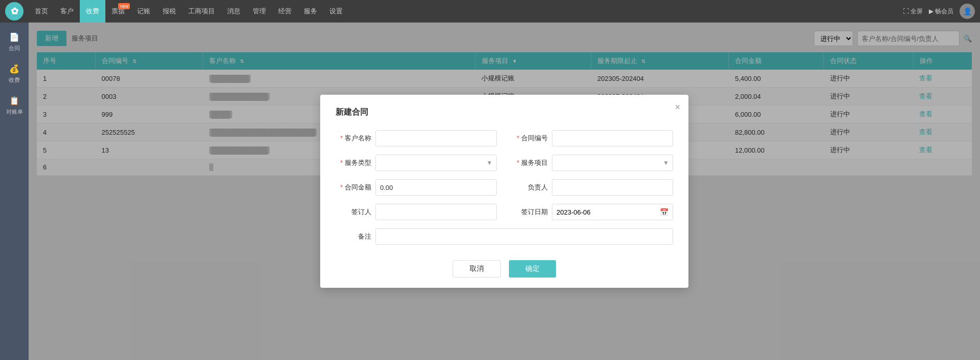 Image resolution: width=980 pixels, height=360 pixels. Describe the element at coordinates (532, 269) in the screenshot. I see `confirm-button: 确定` at that location.